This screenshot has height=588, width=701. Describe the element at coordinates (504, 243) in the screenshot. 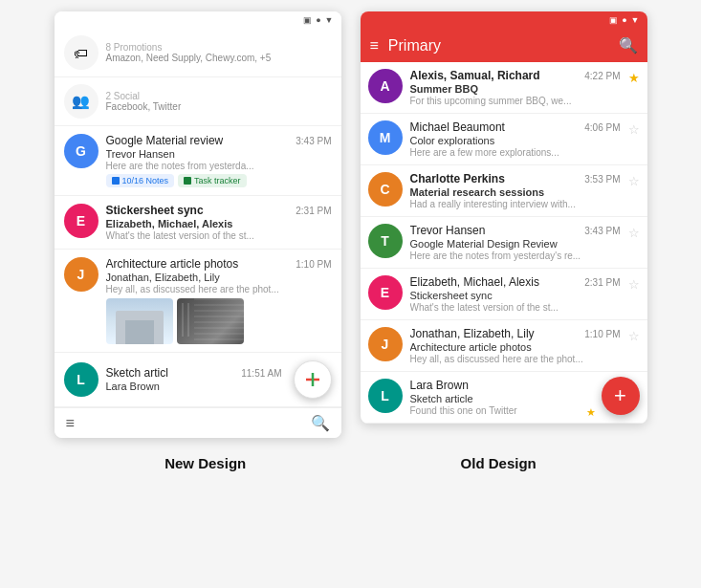

I see `old-email-item-3: T Trevor Hansen 3:43 PM Google Material …` at that location.